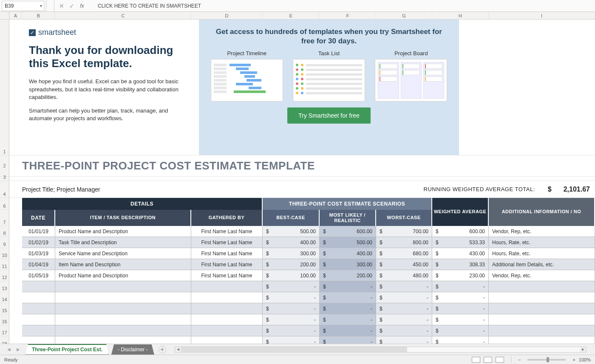 The width and height of the screenshot is (595, 364). Describe the element at coordinates (574, 360) in the screenshot. I see `zoom-in: +` at that location.